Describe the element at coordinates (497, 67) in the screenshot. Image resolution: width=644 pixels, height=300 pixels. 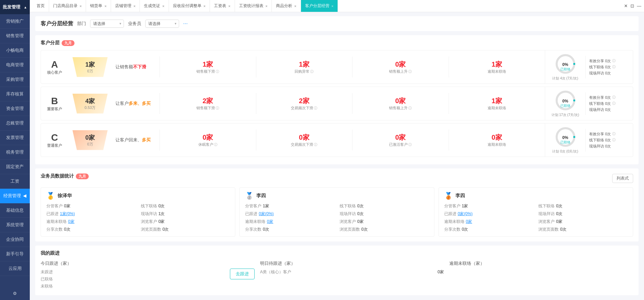
I see `tier-stat-a4: 1家 逾期未联络` at that location.